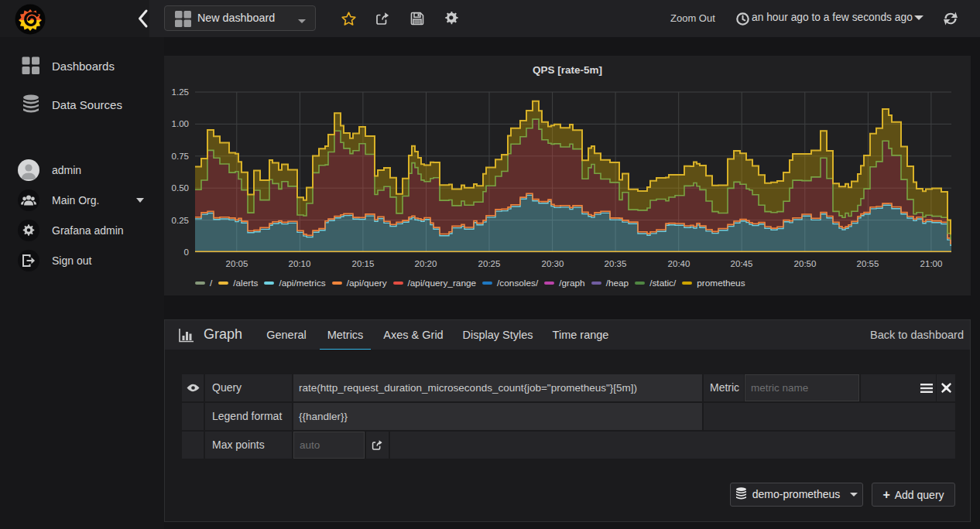 The width and height of the screenshot is (980, 529). Describe the element at coordinates (180, 188) in the screenshot. I see `svg-text: 0.50` at that location.